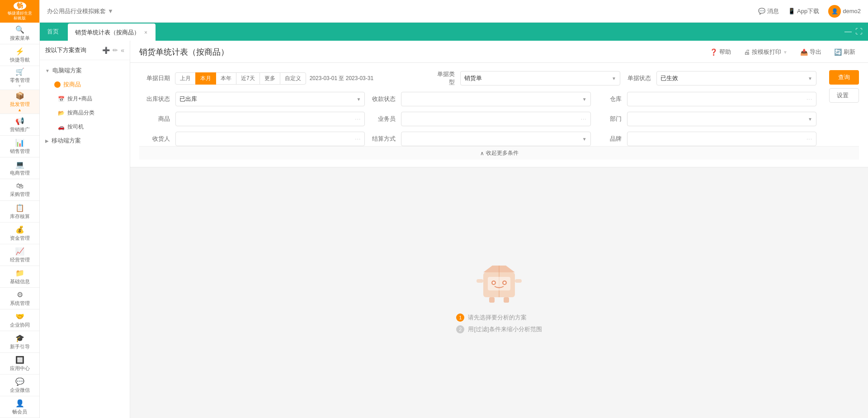  Describe the element at coordinates (113, 50) in the screenshot. I see `panel-header-icons: ➕ ✏ «` at that location.